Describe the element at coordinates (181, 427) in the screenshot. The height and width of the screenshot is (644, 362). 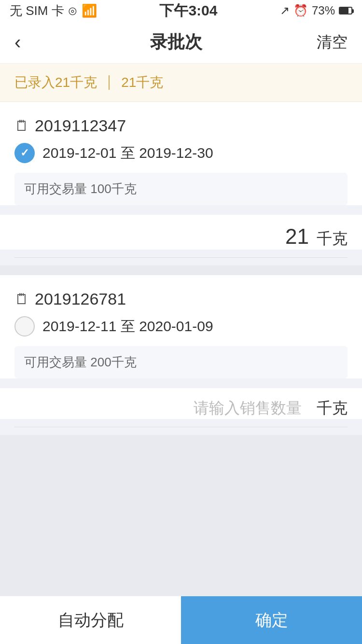
I see `batch-2-divider` at that location.